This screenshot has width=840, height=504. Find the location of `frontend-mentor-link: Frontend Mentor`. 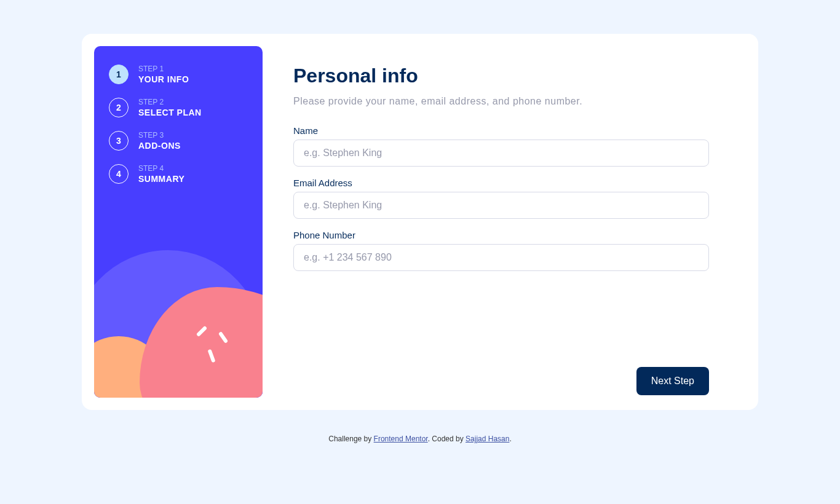

frontend-mentor-link: Frontend Mentor is located at coordinates (401, 439).